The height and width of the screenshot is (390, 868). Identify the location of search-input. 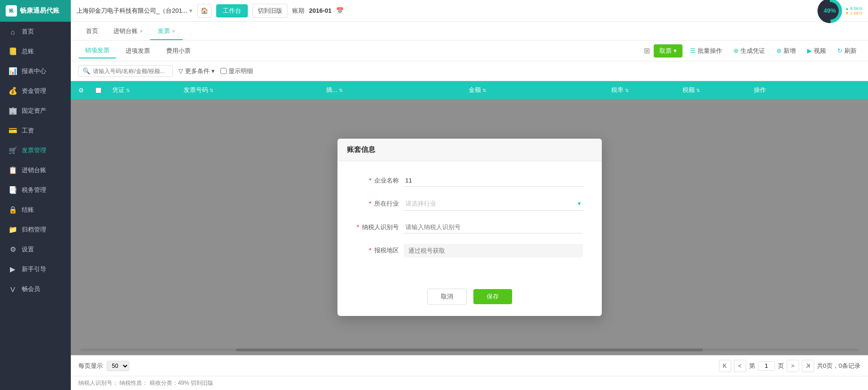
(131, 71).